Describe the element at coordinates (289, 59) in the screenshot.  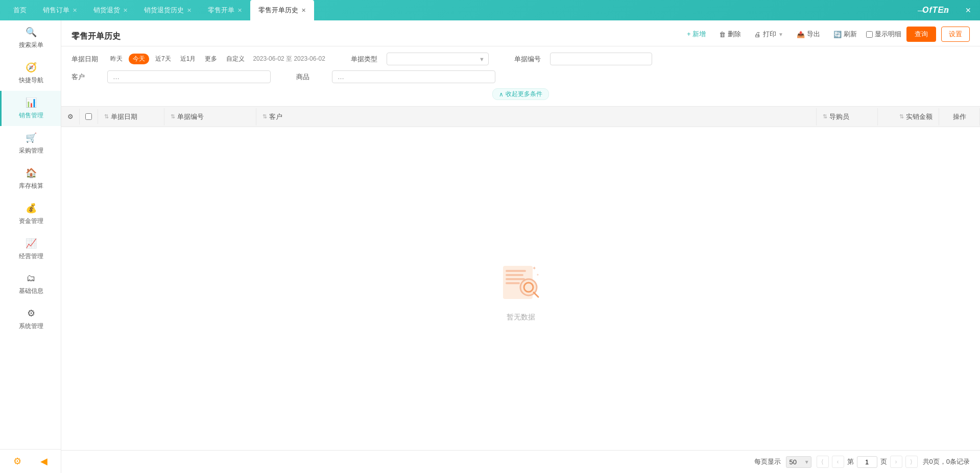
I see `date-range: 2023-06-02 至 2023-06-02` at that location.